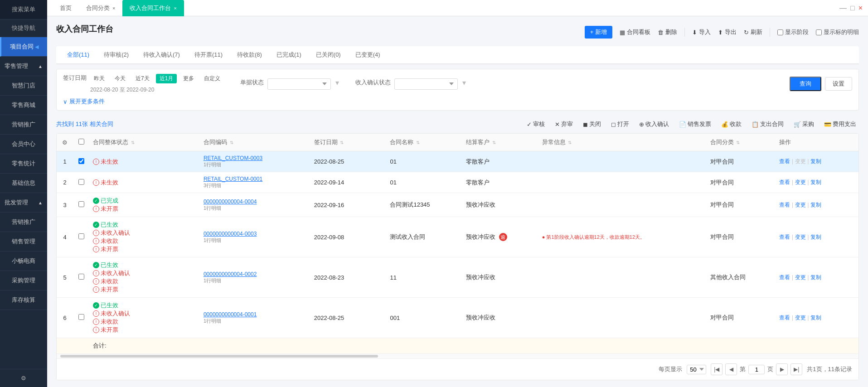  I want to click on last-page-btn: ▶|, so click(796, 369).